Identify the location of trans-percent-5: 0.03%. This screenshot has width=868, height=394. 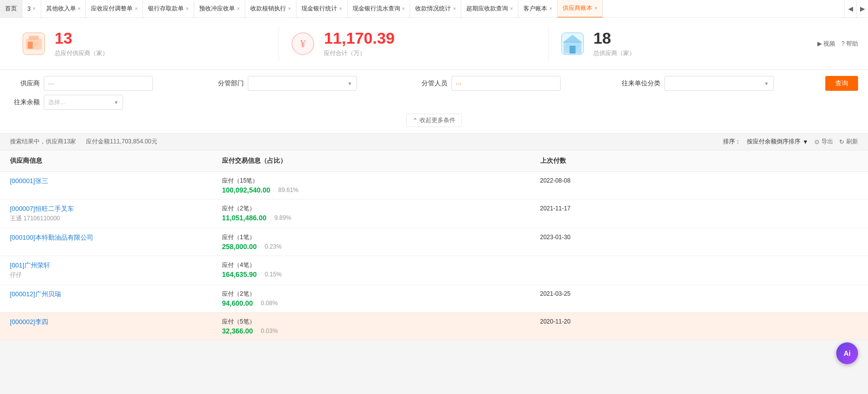
(269, 331).